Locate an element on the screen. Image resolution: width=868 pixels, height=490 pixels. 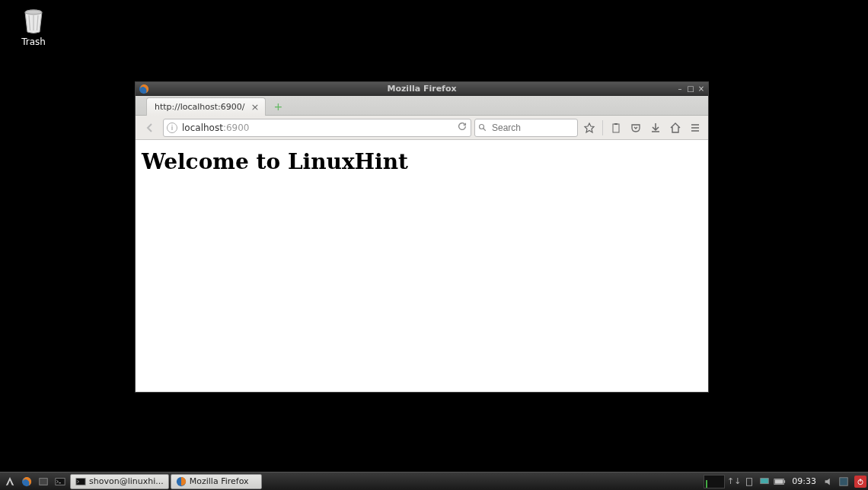
site-info-icon: i is located at coordinates (172, 128).